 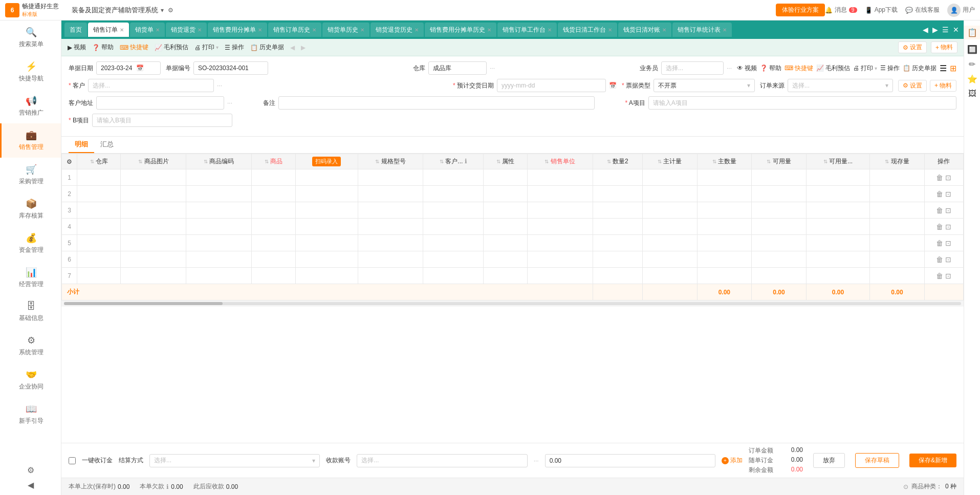 What do you see at coordinates (552, 85) in the screenshot?
I see `delivery-date-input: yyyy-mm-dd` at bounding box center [552, 85].